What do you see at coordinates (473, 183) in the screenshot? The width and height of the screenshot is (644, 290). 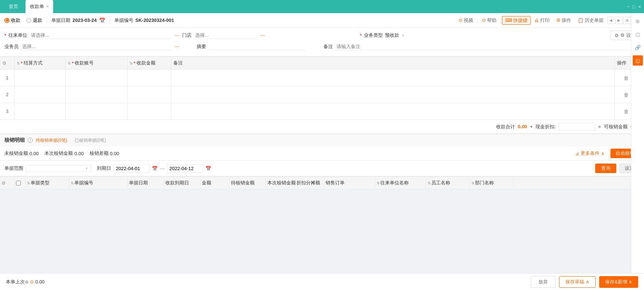 I see `detail-th-dept-sort: ⇅` at bounding box center [473, 183].